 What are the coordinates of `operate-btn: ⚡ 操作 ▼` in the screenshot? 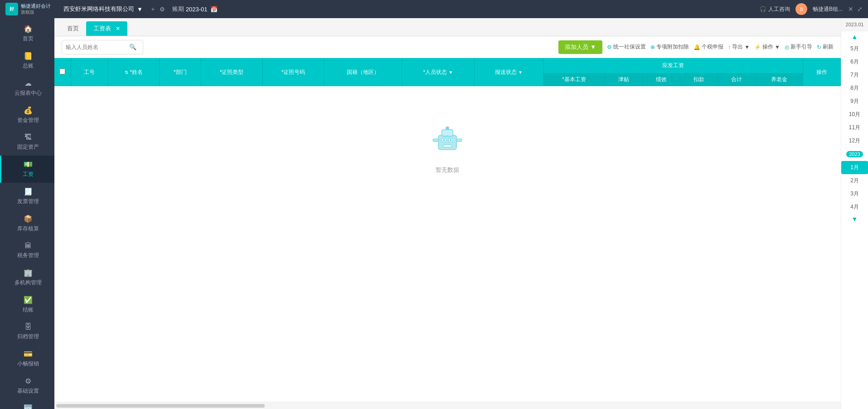 It's located at (767, 47).